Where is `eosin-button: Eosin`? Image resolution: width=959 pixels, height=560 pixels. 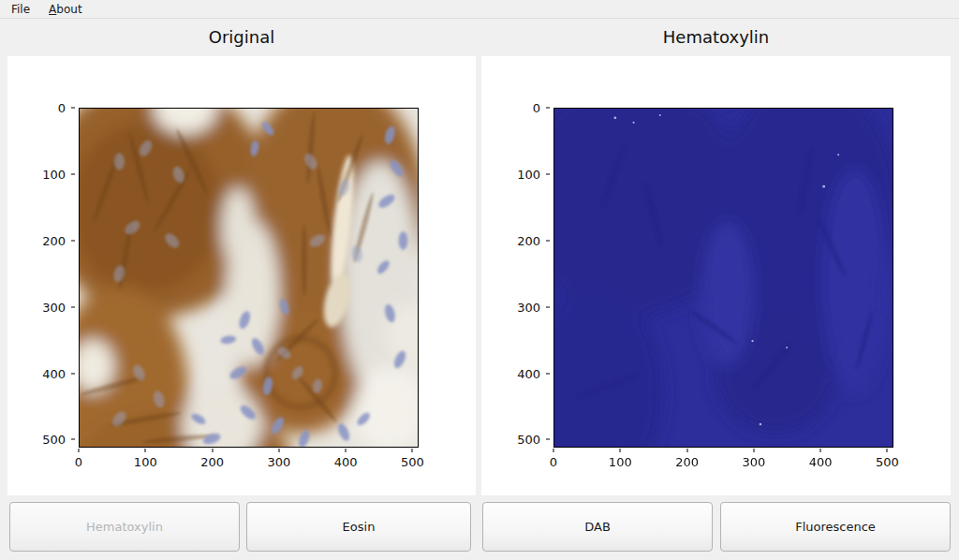 eosin-button: Eosin is located at coordinates (359, 526).